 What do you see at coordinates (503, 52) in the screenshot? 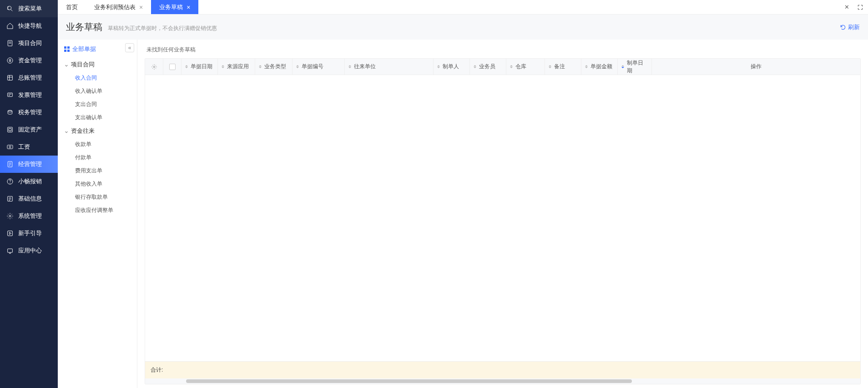
I see `empty-message: 未找到任何业务草稿` at bounding box center [503, 52].